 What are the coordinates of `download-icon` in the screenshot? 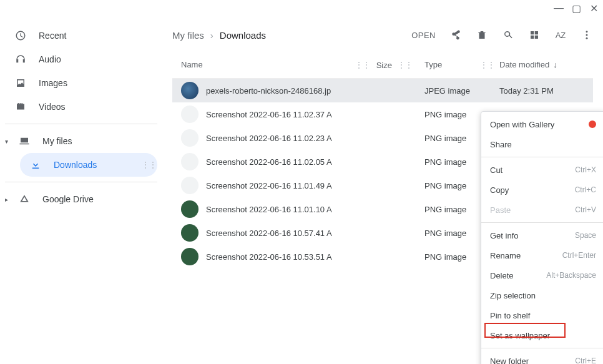 It's located at (36, 165).